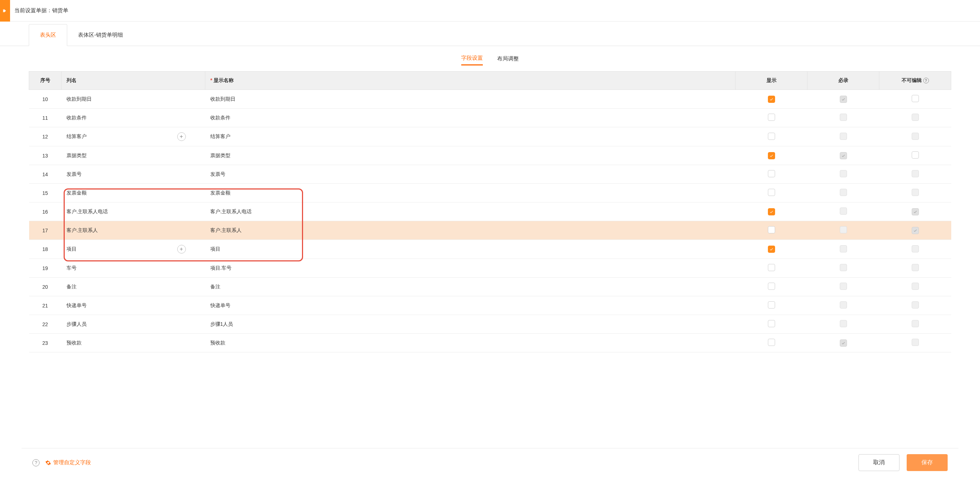 The image size is (980, 484). I want to click on cell-index: 13, so click(46, 156).